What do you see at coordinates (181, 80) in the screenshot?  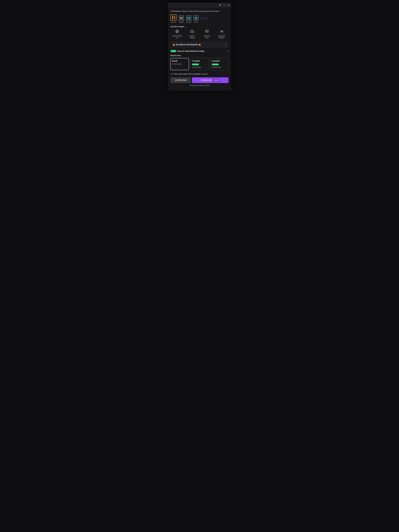 I see `gift-sub-button: 🎁 Gift a Sub` at bounding box center [181, 80].